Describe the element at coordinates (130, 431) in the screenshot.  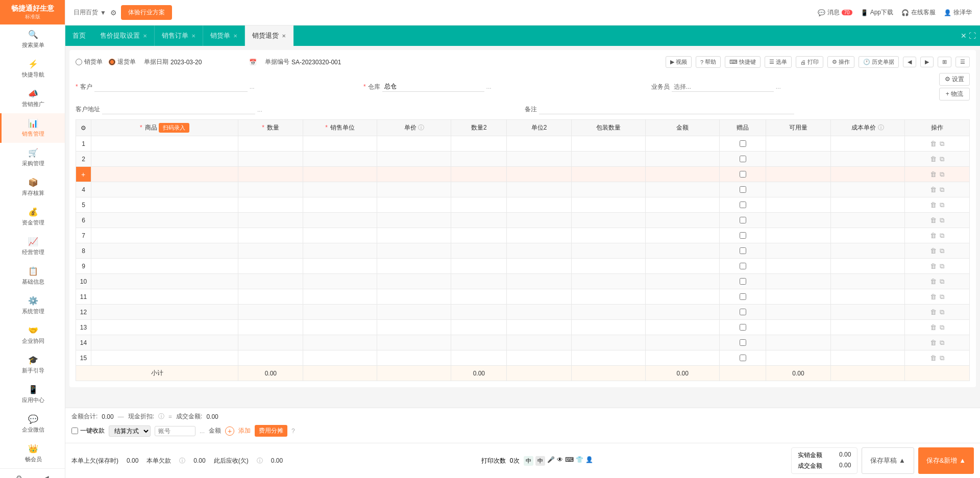
I see `calc-method-select: 结算方式` at that location.